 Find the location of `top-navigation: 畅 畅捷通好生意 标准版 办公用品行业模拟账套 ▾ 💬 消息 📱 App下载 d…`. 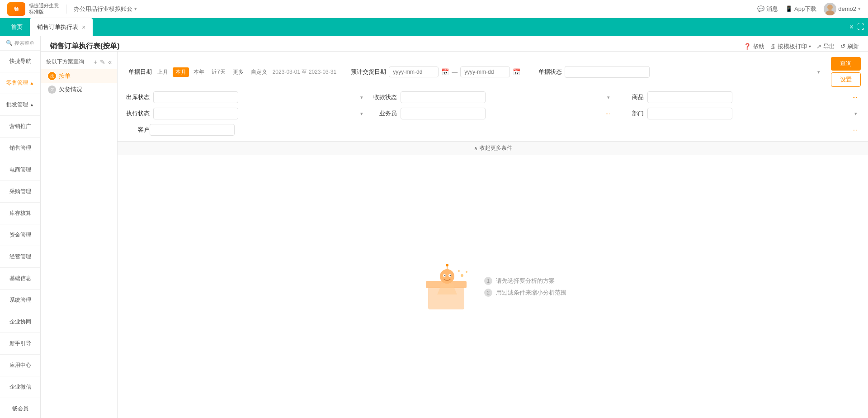

top-navigation: 畅 畅捷通好生意 标准版 办公用品行业模拟账套 ▾ 💬 消息 📱 App下载 d… is located at coordinates (434, 9).